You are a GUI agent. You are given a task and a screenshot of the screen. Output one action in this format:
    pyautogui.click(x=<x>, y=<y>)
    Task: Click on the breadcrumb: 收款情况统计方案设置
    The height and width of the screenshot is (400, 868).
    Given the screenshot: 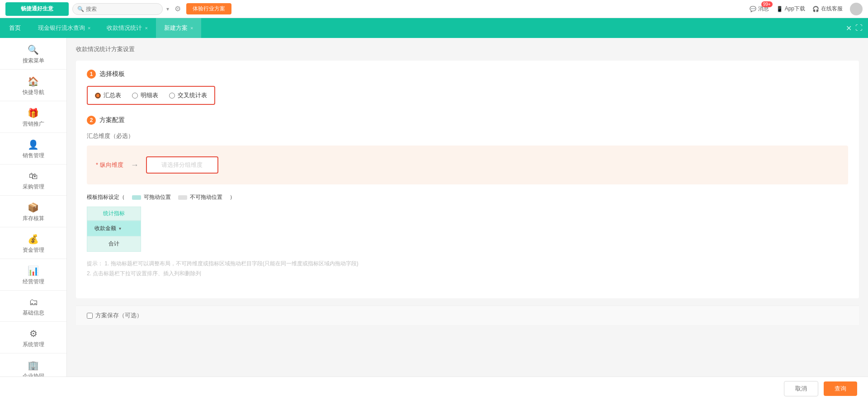 What is the action you would take?
    pyautogui.click(x=467, y=49)
    